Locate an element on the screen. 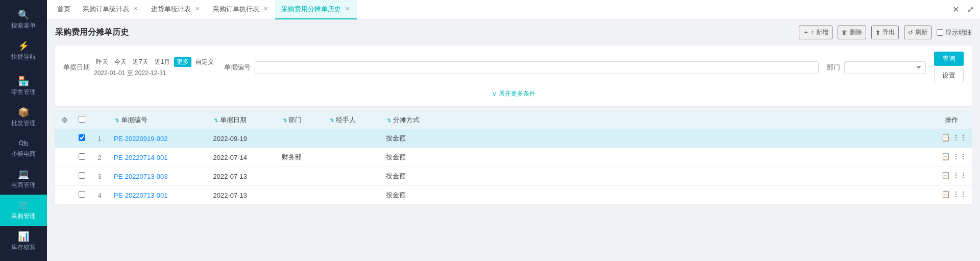  sort-icon-doc-date: ⇅ is located at coordinates (216, 121).